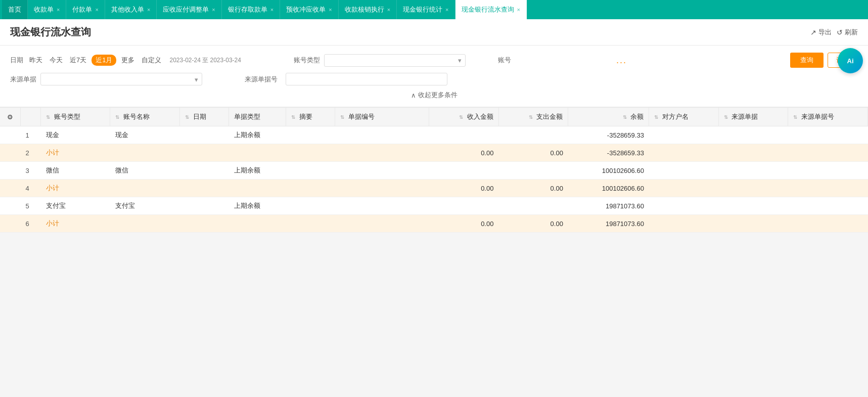 The height and width of the screenshot is (397, 868). Describe the element at coordinates (306, 10) in the screenshot. I see `nav-tab-prepay-offset-label: 预收冲应收单` at that location.